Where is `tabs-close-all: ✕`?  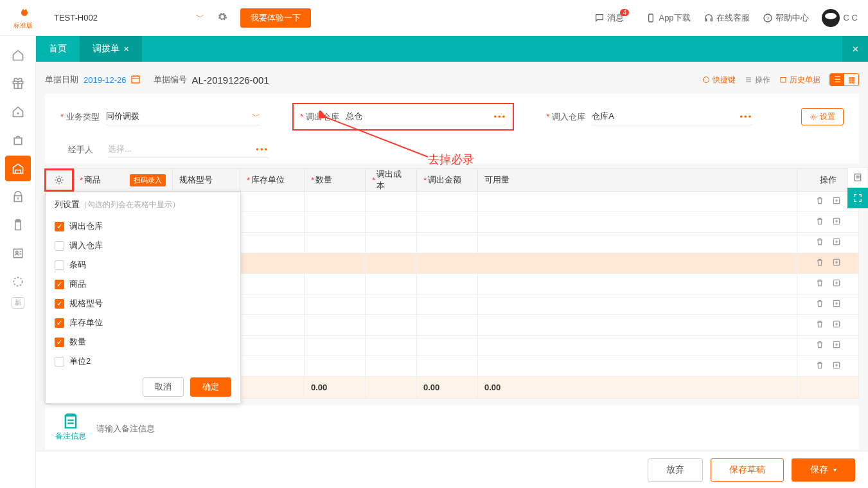
tabs-close-all: ✕ is located at coordinates (855, 49).